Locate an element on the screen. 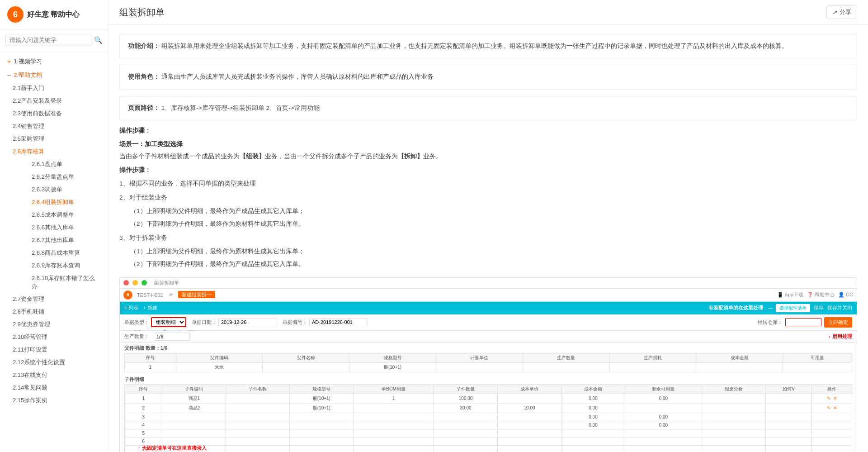 This screenshot has height=452, width=868. mock-form-row2: 生产数量： ↑ 启用处理 is located at coordinates (488, 337).